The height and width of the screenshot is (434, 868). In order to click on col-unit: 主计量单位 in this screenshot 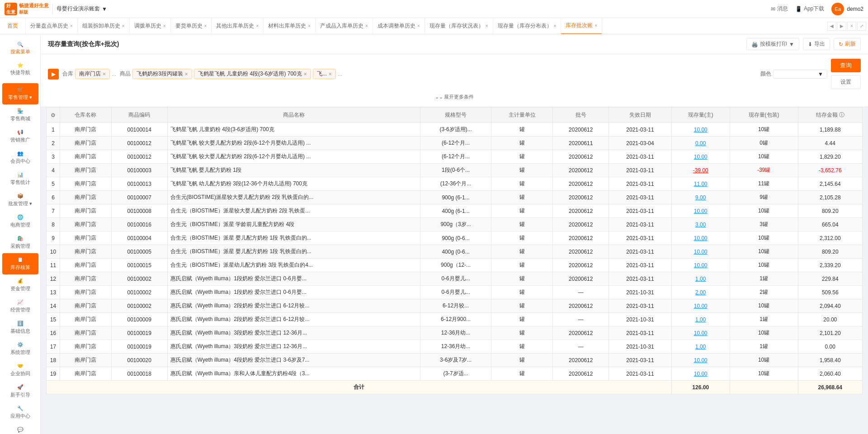, I will do `click(522, 115)`.